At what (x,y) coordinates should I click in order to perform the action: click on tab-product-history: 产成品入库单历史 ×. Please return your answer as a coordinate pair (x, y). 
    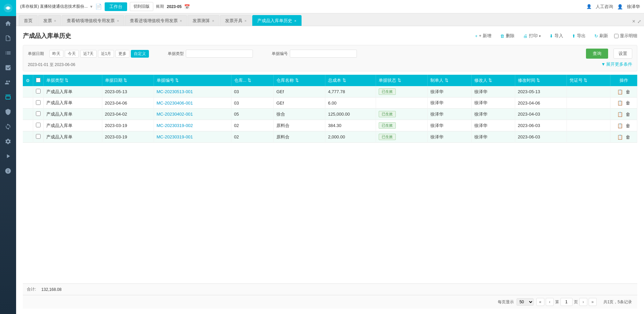
    Looking at the image, I should click on (277, 20).